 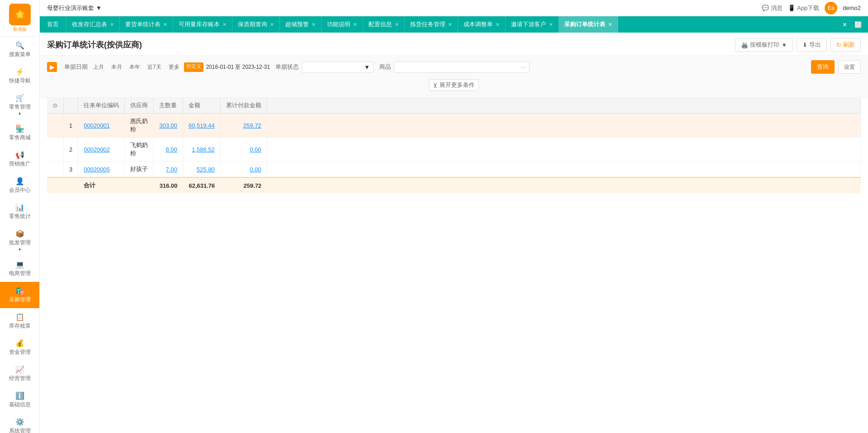 I want to click on sidebar-item-14: ⚙️系统管理, so click(x=20, y=423).